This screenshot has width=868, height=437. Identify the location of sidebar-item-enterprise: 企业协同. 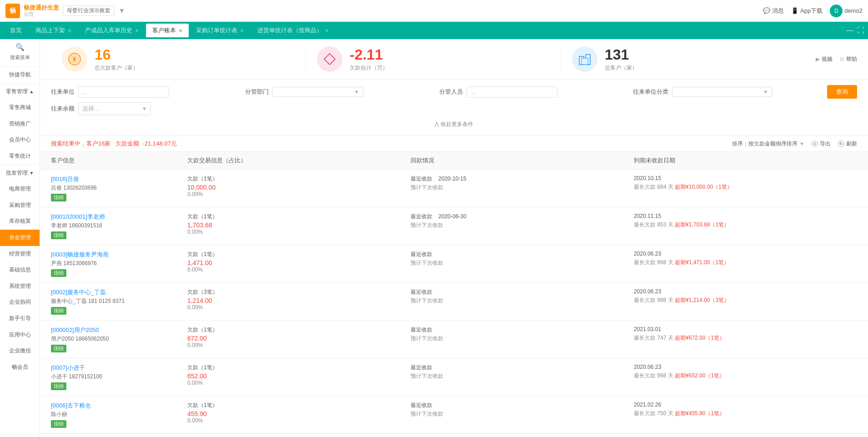
(20, 302).